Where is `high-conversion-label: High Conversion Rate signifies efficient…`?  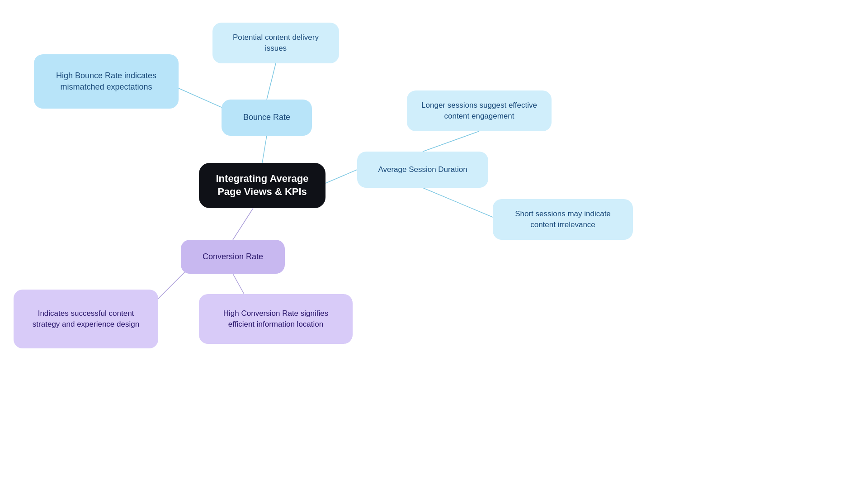
high-conversion-label: High Conversion Rate signifies efficient… is located at coordinates (276, 319).